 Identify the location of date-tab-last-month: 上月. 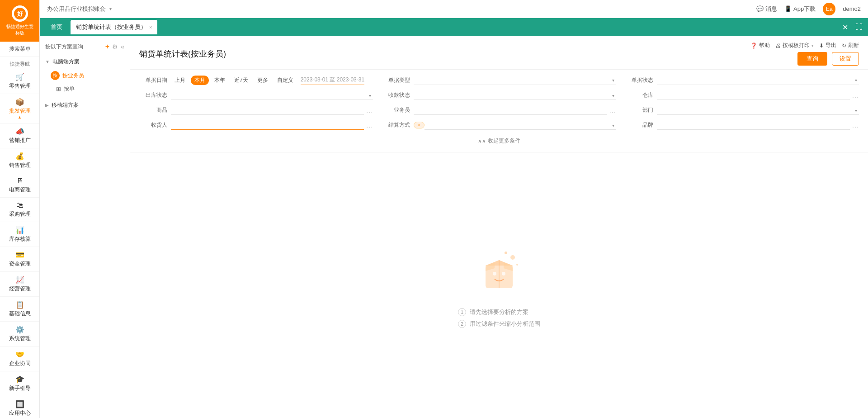
(180, 81).